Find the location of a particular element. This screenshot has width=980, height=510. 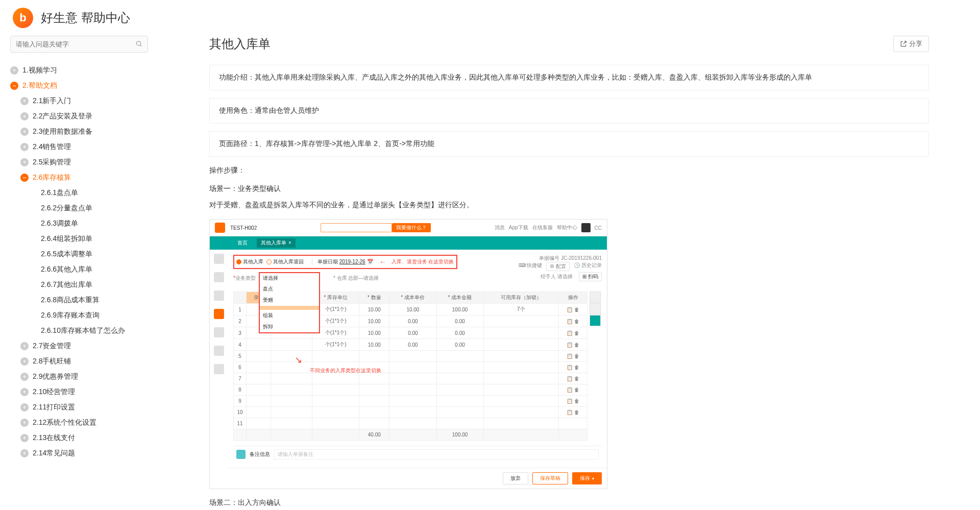

th: 操作 is located at coordinates (573, 298).